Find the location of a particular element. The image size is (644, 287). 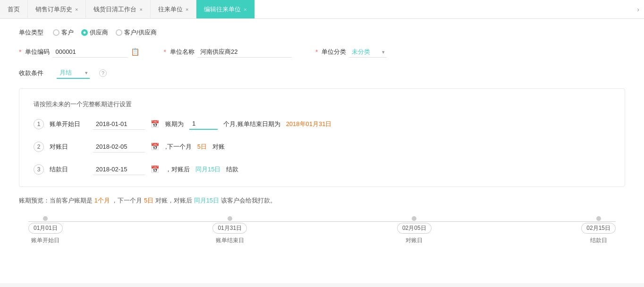

tab-sales-history: 销售订单历史 × is located at coordinates (57, 9).